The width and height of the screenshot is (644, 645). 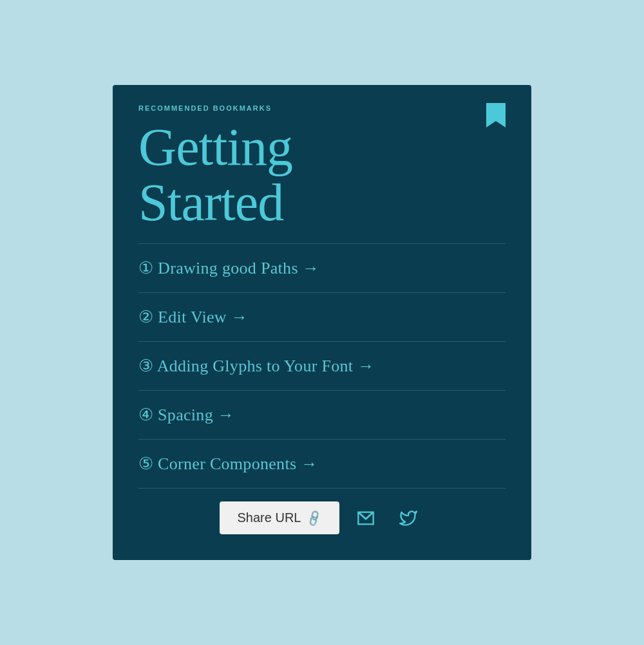 I want to click on menu-item-2: ② Edit View →, so click(x=322, y=317).